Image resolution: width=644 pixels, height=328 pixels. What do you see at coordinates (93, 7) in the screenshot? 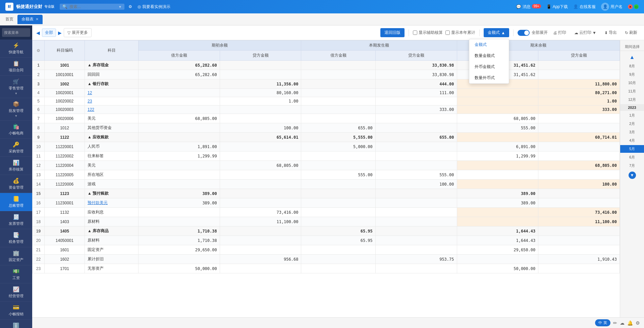
I see `top-search-input` at bounding box center [93, 7].